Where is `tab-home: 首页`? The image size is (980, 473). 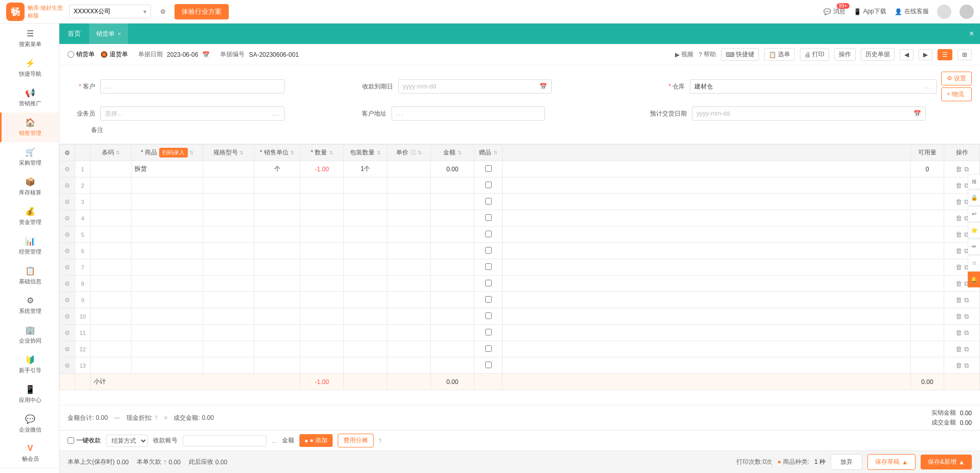
tab-home: 首页 is located at coordinates (74, 34).